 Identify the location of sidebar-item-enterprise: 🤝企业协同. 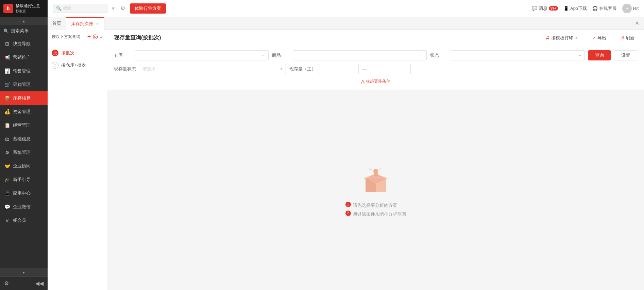
(24, 166).